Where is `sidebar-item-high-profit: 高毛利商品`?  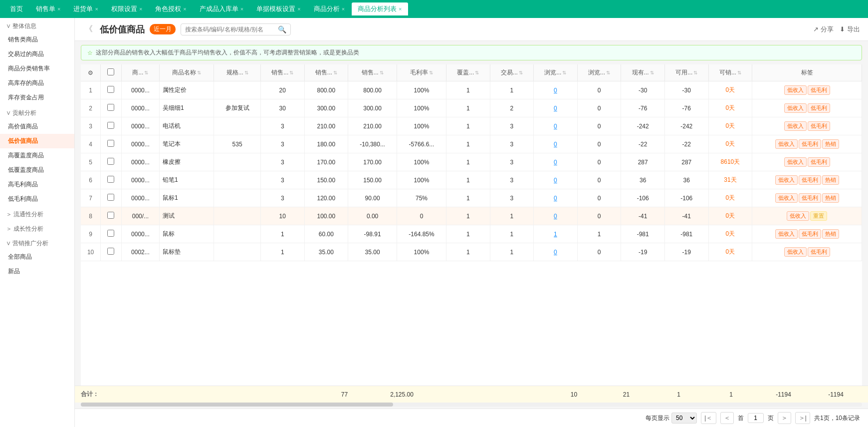 sidebar-item-high-profit: 高毛利商品 is located at coordinates (37, 185).